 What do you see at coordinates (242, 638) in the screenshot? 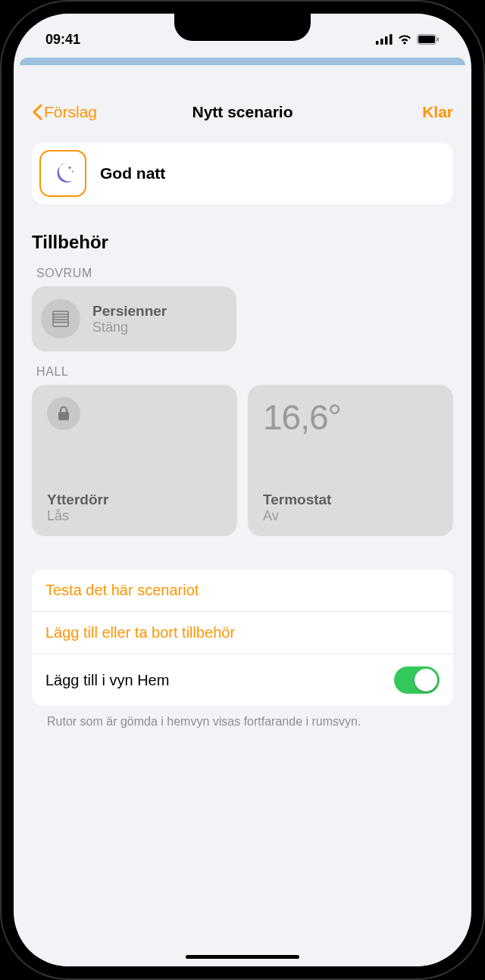
I see `actions-list: Testa det här scenariot Lägg till eller …` at bounding box center [242, 638].